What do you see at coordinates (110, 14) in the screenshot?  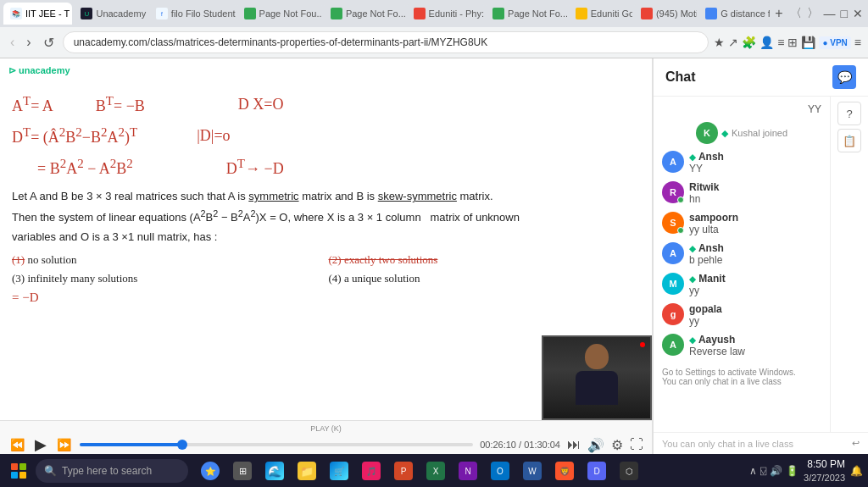 I see `tab-unacademy: U Unacademy ✕` at bounding box center [110, 14].